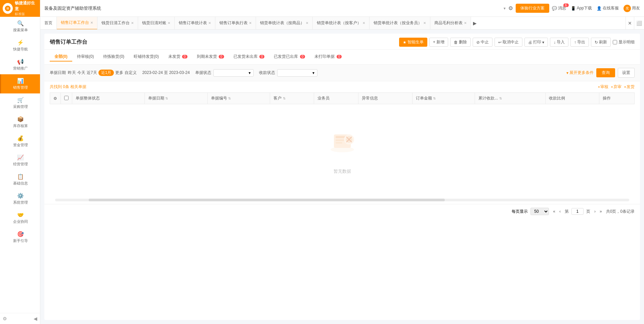 The width and height of the screenshot is (644, 324). Describe the element at coordinates (307, 23) in the screenshot. I see `tab-close-sales-by-product: ✕` at that location.